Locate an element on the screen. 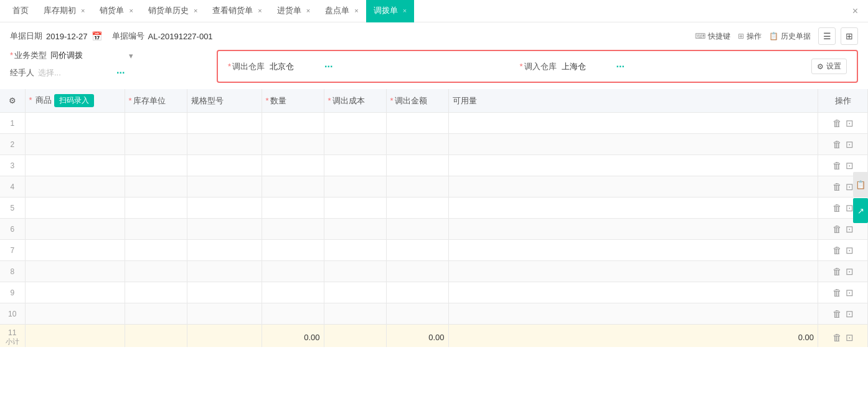 This screenshot has height=395, width=868. tab-inventory-init: 库存期初 × is located at coordinates (64, 11).